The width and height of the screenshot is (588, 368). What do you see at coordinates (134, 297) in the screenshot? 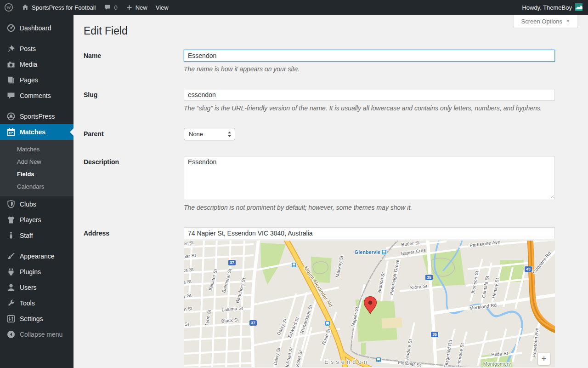
I see `address-label: Address` at bounding box center [134, 297].